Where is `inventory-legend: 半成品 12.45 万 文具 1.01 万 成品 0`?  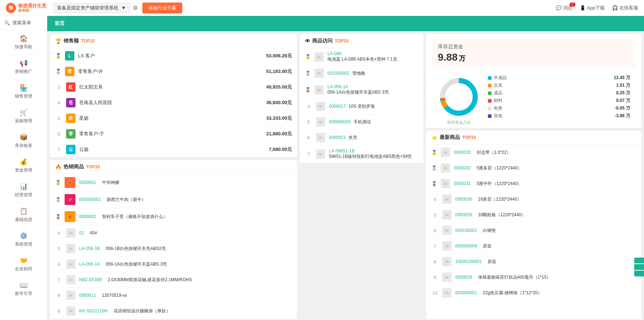
inventory-legend: 半成品 12.45 万 文具 1.01 万 成品 0 is located at coordinates (559, 97).